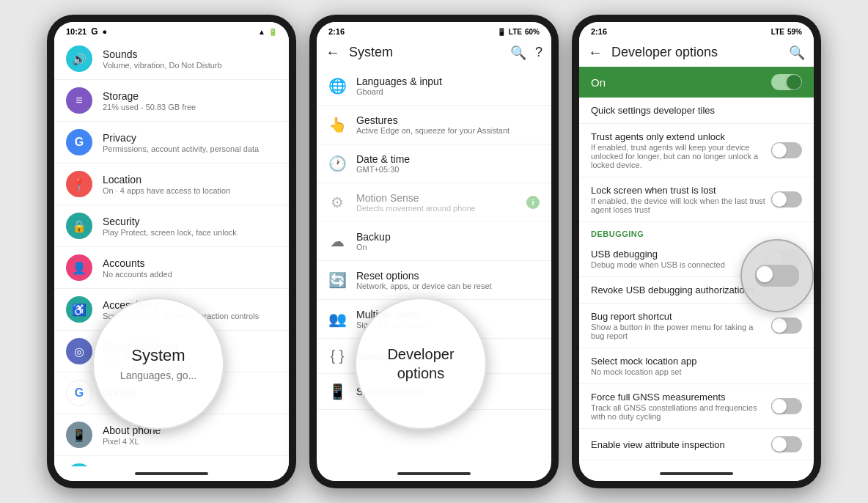  Describe the element at coordinates (79, 309) in the screenshot. I see `accessibility-icon: ♿` at that location.